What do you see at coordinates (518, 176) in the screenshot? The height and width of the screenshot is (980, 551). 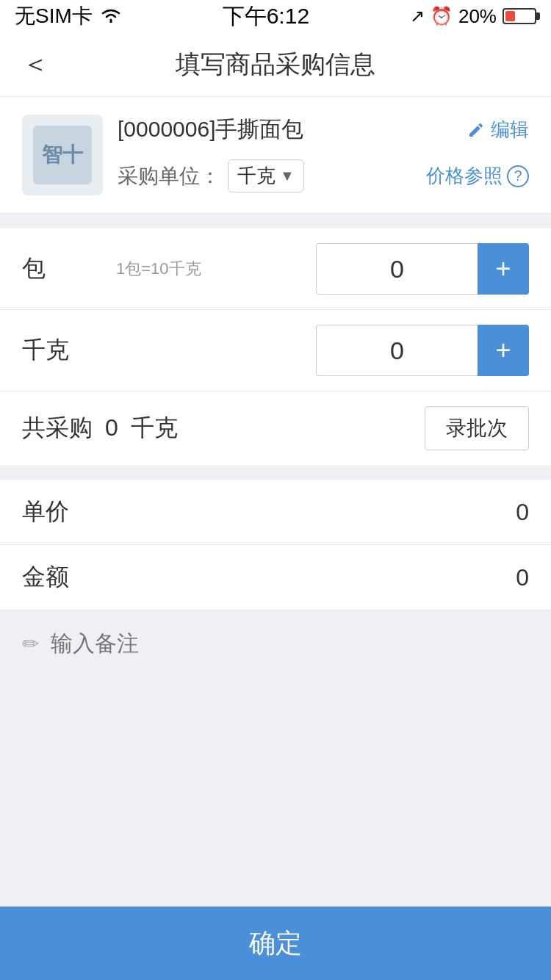 I see `help-icon: ?` at bounding box center [518, 176].